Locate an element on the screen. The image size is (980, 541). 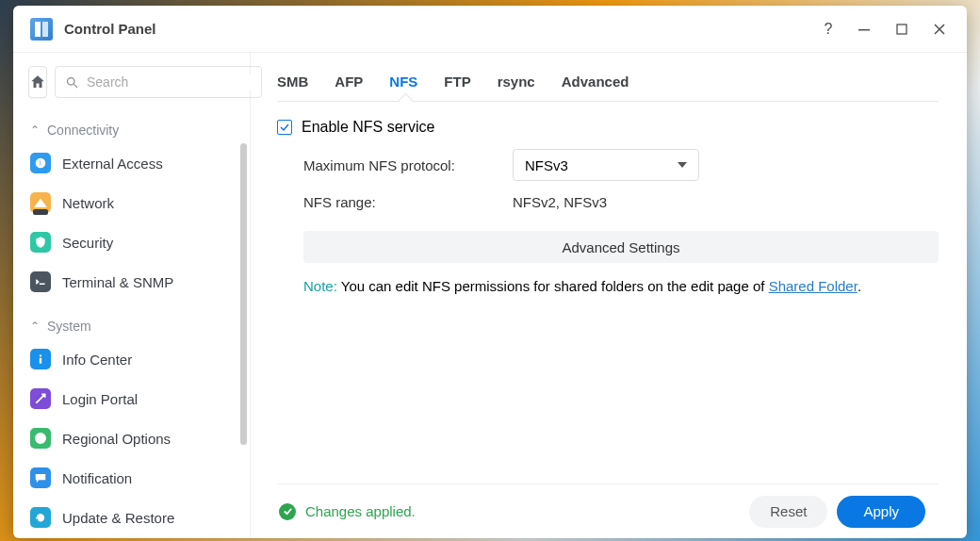
sidebar-item-info-center: Info Center is located at coordinates (132, 359).